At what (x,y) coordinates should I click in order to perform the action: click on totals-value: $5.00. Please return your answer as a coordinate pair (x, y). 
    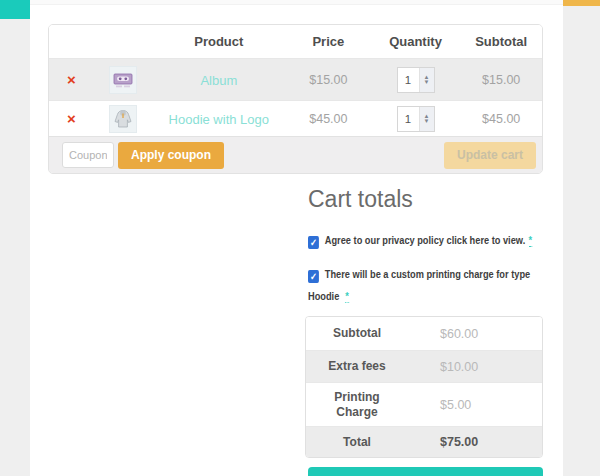
    Looking at the image, I should click on (468, 405).